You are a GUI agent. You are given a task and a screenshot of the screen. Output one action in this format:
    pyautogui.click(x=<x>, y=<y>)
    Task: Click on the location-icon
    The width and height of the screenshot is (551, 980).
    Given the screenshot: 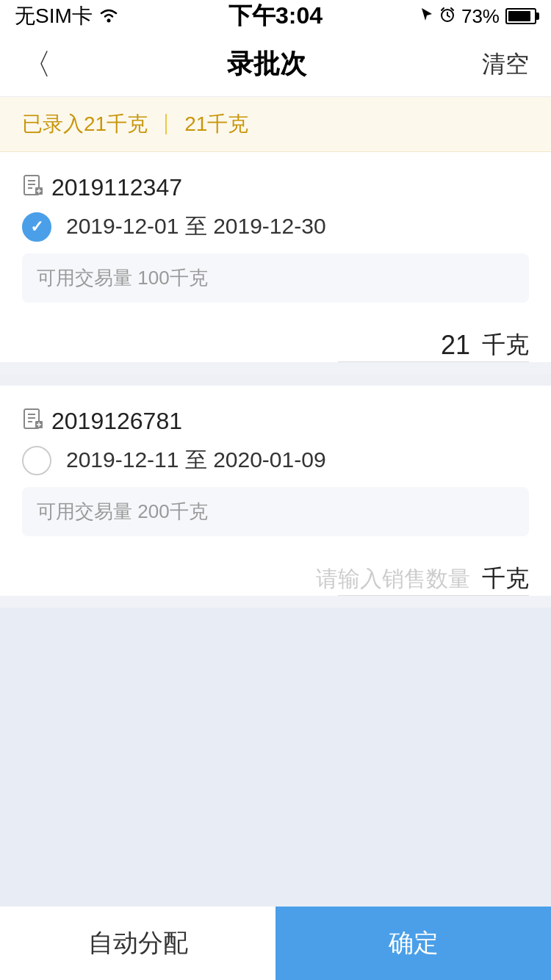 What is the action you would take?
    pyautogui.click(x=427, y=16)
    